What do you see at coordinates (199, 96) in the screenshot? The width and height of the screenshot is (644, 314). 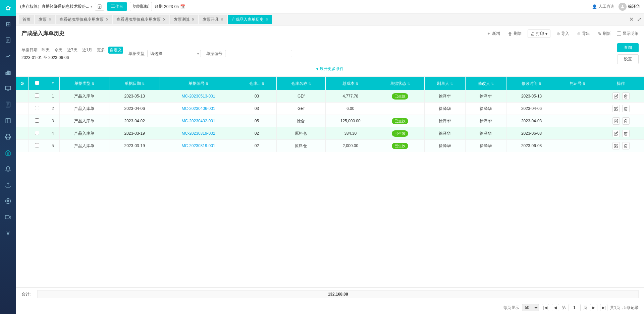 I see `doc-number-link: MC-20230513-001` at bounding box center [199, 96].